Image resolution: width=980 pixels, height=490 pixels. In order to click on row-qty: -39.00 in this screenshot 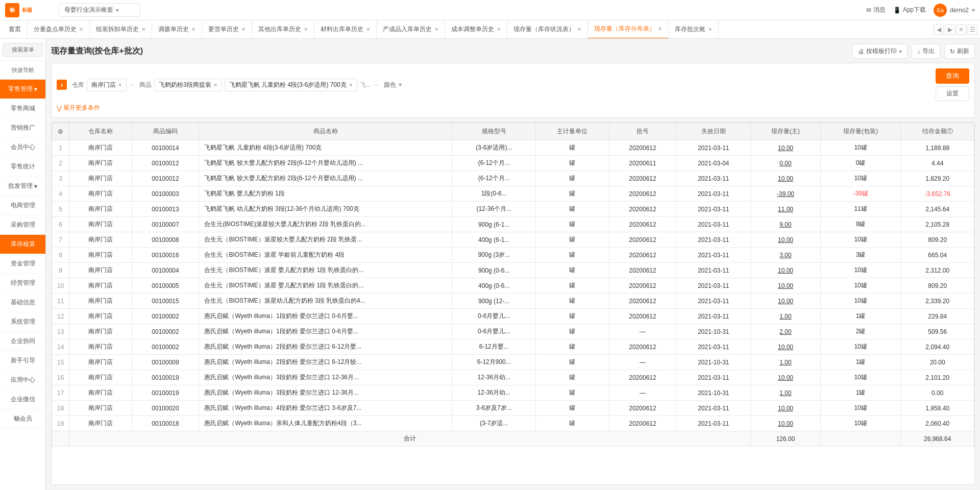, I will do `click(786, 194)`.